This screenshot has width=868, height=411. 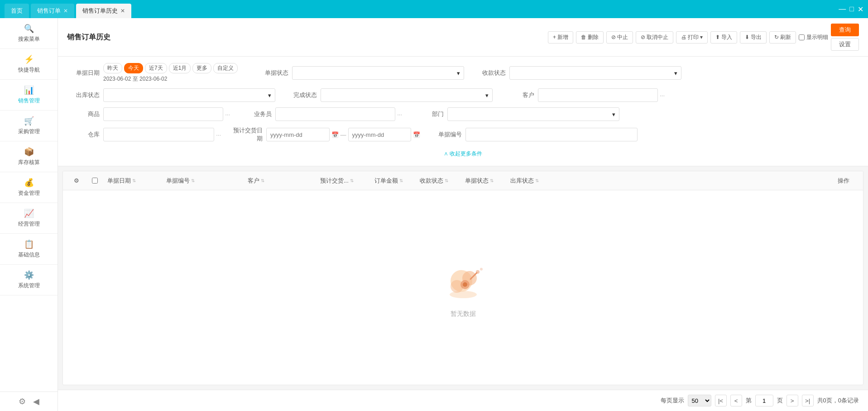 What do you see at coordinates (298, 135) in the screenshot?
I see `expected-date-from` at bounding box center [298, 135].